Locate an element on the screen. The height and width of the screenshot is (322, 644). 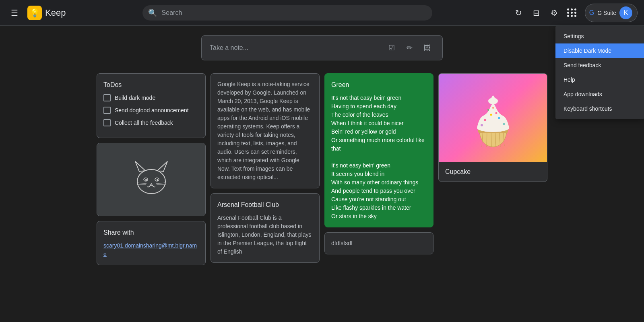
gsuite-label: G Suite is located at coordinates (607, 13).